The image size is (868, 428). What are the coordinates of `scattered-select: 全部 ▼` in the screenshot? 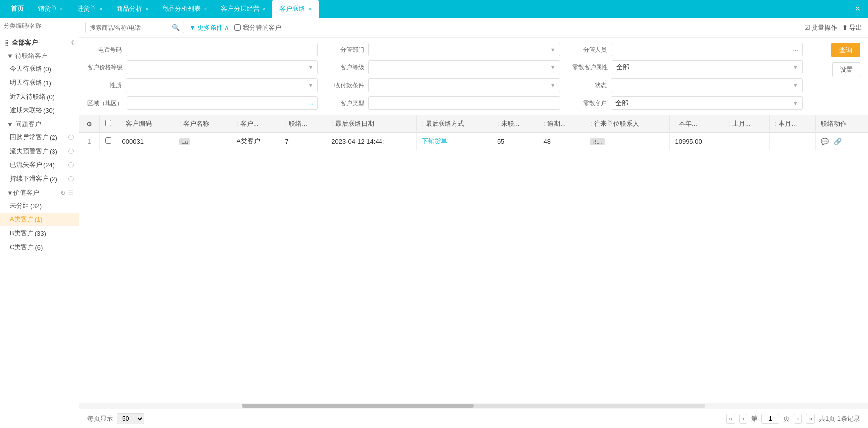 It's located at (706, 103).